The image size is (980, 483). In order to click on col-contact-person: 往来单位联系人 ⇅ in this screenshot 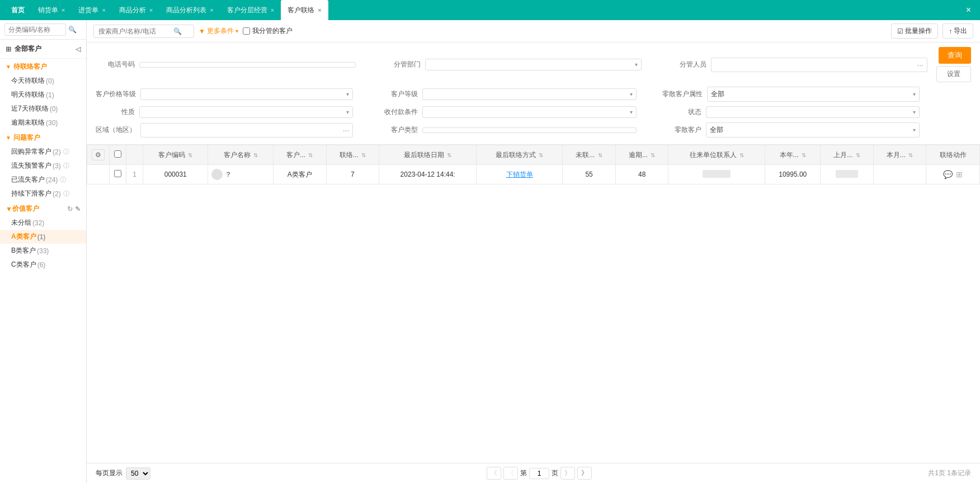, I will do `click(717, 155)`.